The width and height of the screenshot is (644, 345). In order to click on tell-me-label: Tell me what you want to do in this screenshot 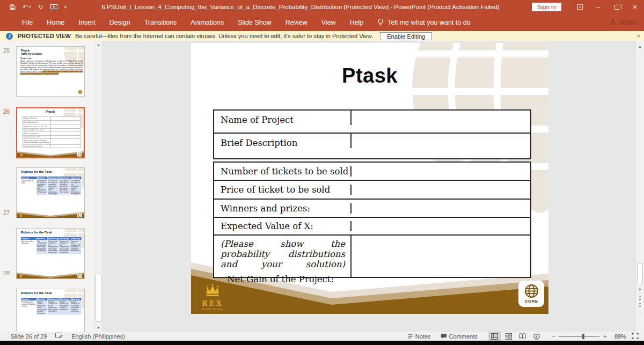, I will do `click(429, 23)`.